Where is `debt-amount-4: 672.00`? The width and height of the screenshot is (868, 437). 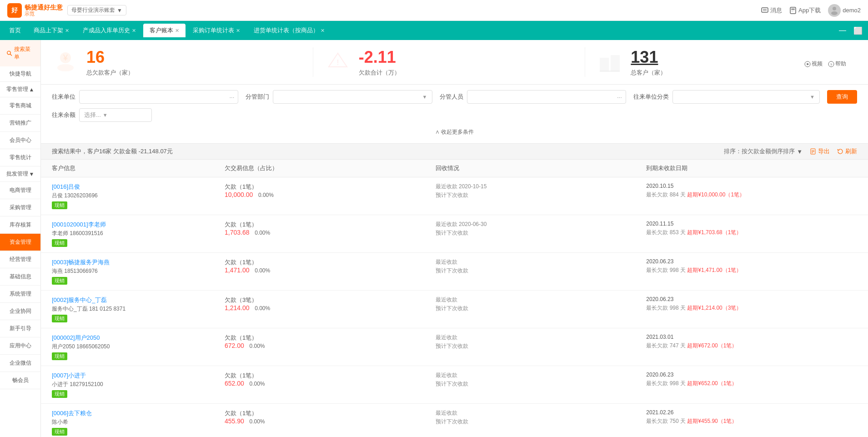
debt-amount-4: 672.00 is located at coordinates (235, 346).